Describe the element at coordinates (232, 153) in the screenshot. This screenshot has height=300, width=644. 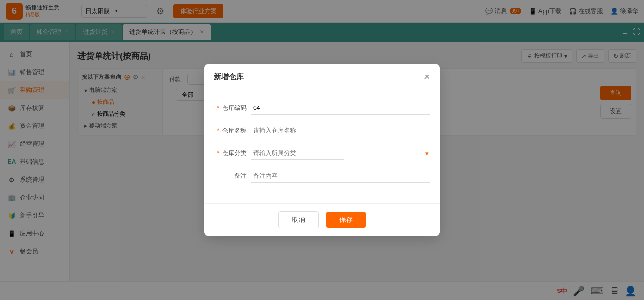
I see `category-label: * 仓库分类` at that location.